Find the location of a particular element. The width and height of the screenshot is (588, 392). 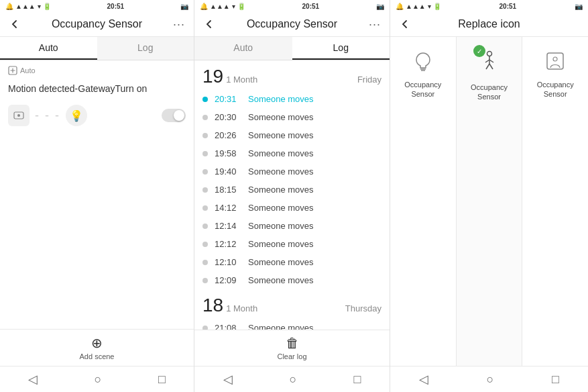

icon-label-2: Occupancy Sensor is located at coordinates (489, 93).